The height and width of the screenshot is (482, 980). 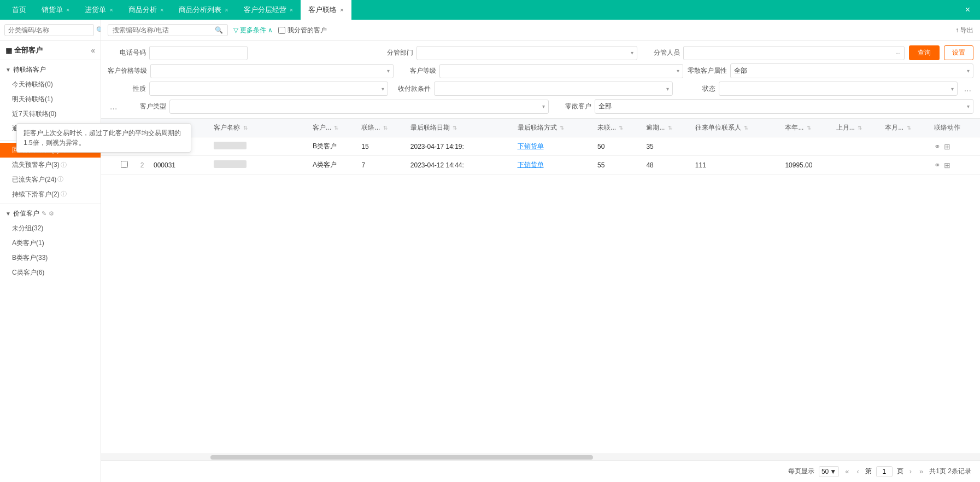 I want to click on sidebar-item-declining: 持续下滑客户(2) ⓘ, so click(x=50, y=195).